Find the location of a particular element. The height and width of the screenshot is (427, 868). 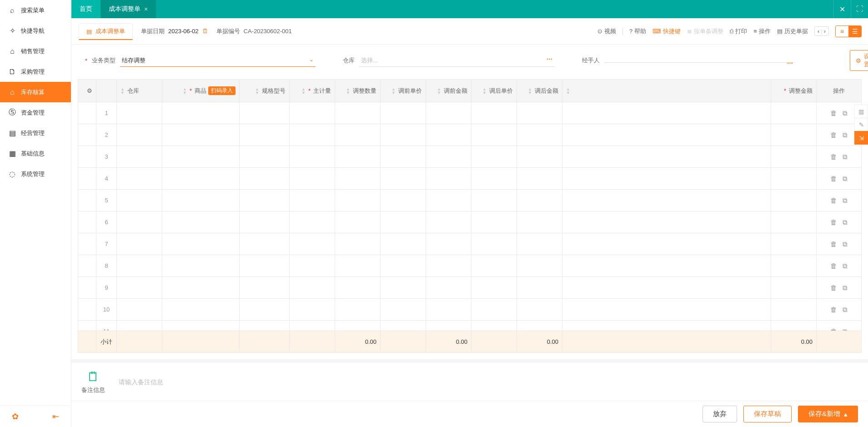

sidebar-item-baseinfo: ▦基础信息 is located at coordinates (35, 154).